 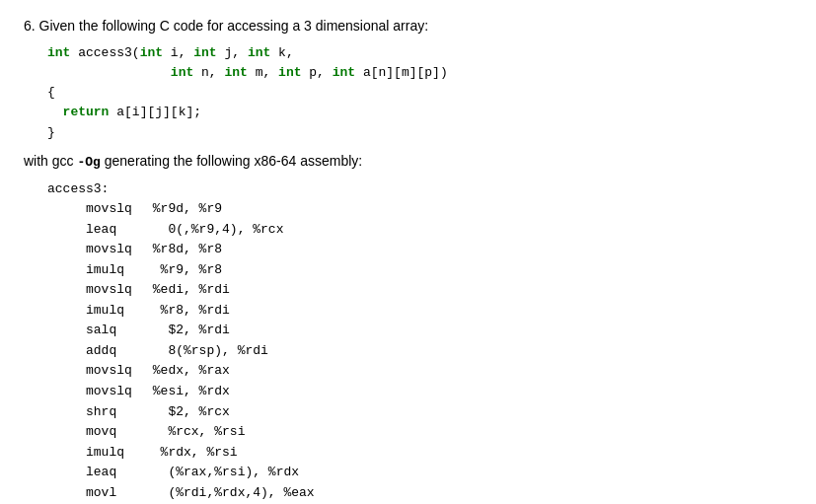 I want to click on keyword-int7: int, so click(x=290, y=73).